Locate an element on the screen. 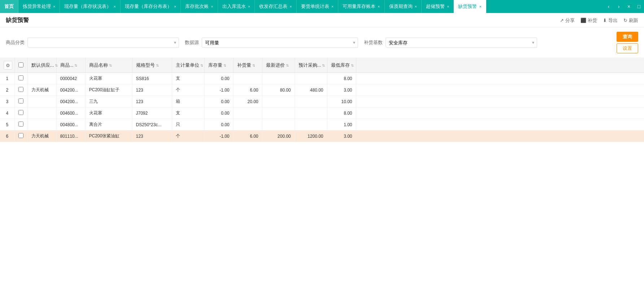  row-min-stock-4: 8.00 is located at coordinates (341, 113).